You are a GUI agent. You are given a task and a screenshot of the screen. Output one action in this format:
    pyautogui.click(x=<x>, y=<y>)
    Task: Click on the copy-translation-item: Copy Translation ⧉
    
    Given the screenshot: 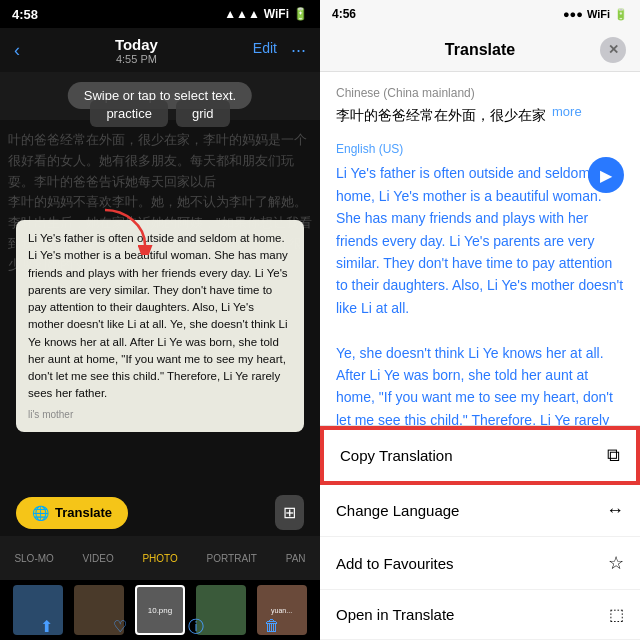 What is the action you would take?
    pyautogui.click(x=480, y=456)
    